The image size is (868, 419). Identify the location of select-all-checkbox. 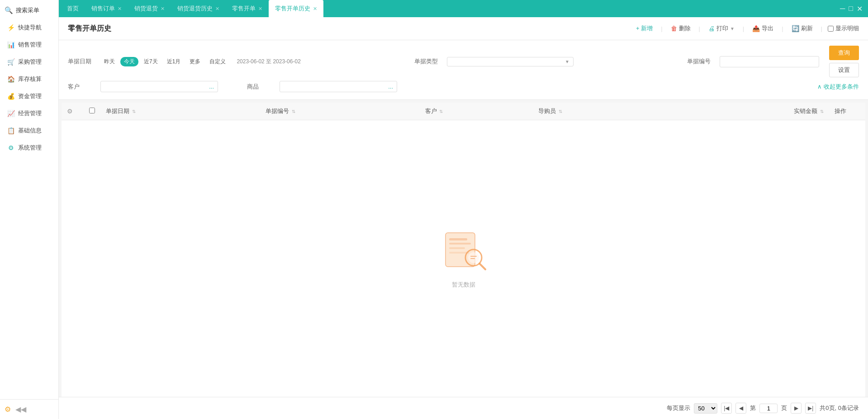
(92, 110).